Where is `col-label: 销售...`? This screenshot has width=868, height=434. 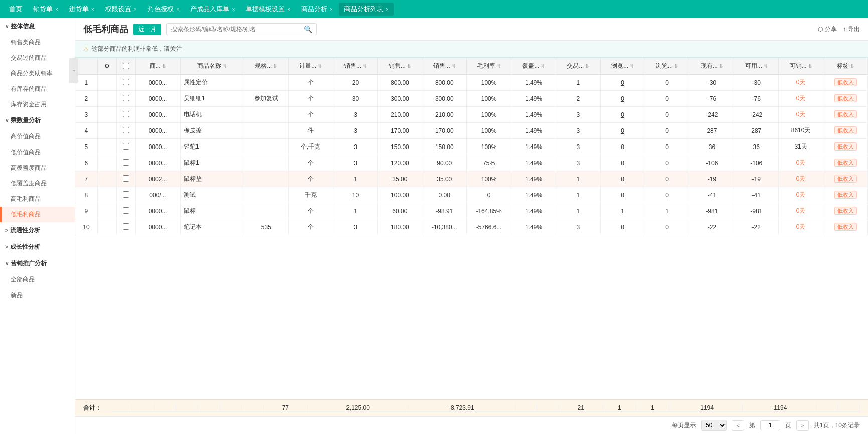
col-label: 销售... is located at coordinates (353, 66).